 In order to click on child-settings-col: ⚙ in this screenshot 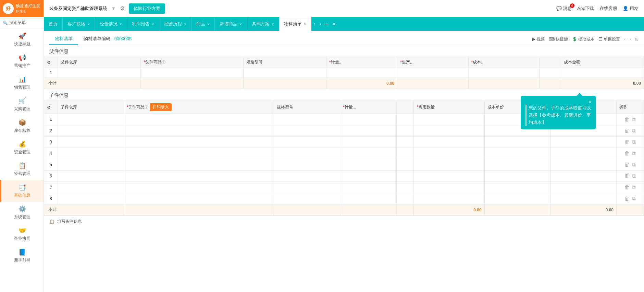, I will do `click(51, 107)`.